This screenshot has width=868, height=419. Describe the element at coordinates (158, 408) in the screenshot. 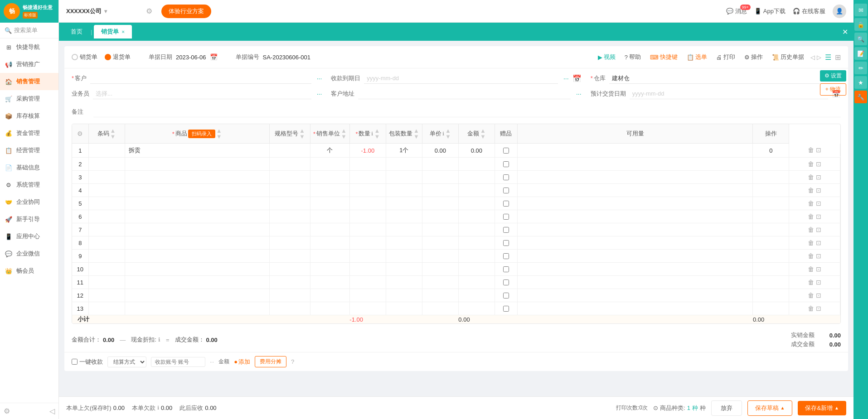

I see `debt-info-icon: ℹ` at that location.